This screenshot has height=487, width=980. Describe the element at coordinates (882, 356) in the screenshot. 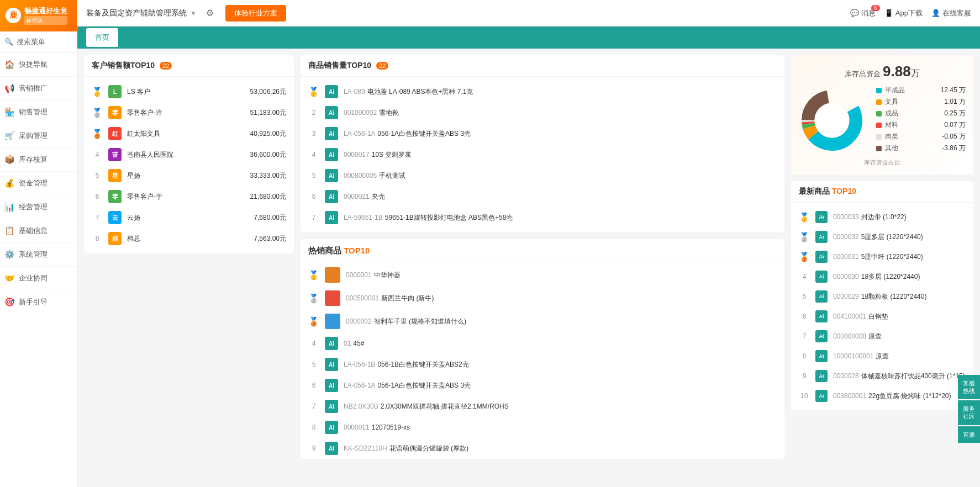

I see `new-product-item: 8 Ai 10000100001原查` at that location.